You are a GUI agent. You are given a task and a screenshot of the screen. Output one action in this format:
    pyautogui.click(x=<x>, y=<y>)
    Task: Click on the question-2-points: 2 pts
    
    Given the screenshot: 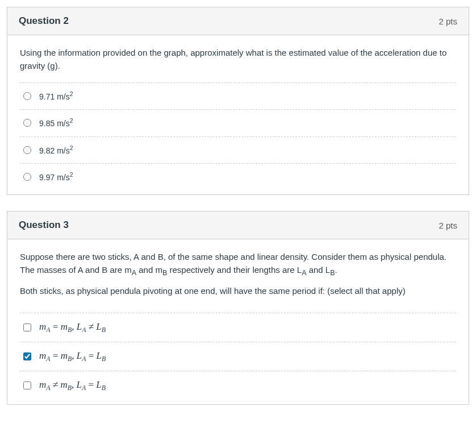 What is the action you would take?
    pyautogui.click(x=448, y=22)
    